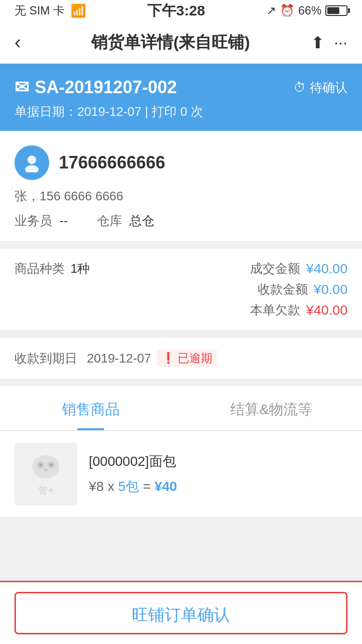 This screenshot has width=362, height=644. I want to click on status-text: 待确认, so click(329, 88).